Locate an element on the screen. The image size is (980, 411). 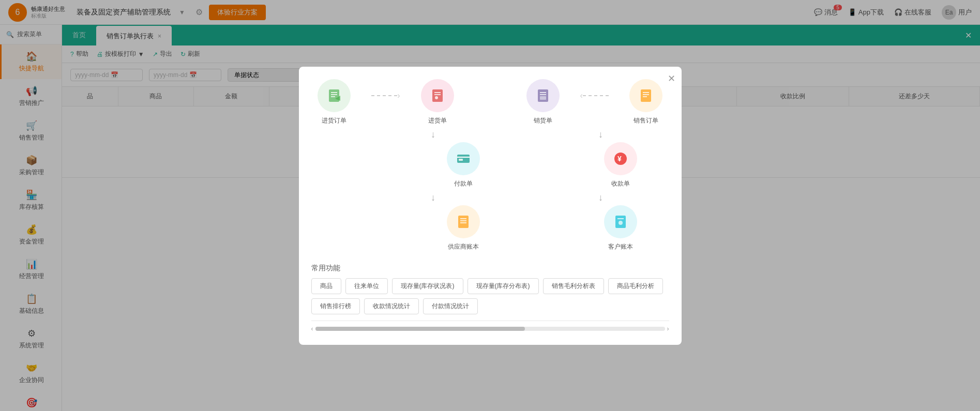
customer-account-circle is located at coordinates (621, 222).